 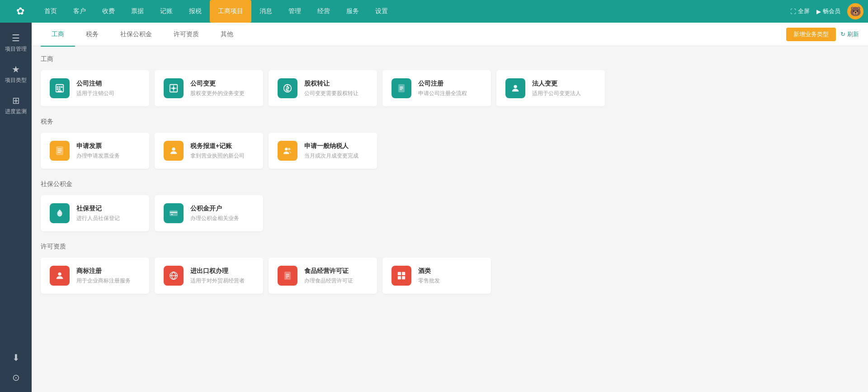 I want to click on card-title: 食品经营许可证, so click(x=336, y=271).